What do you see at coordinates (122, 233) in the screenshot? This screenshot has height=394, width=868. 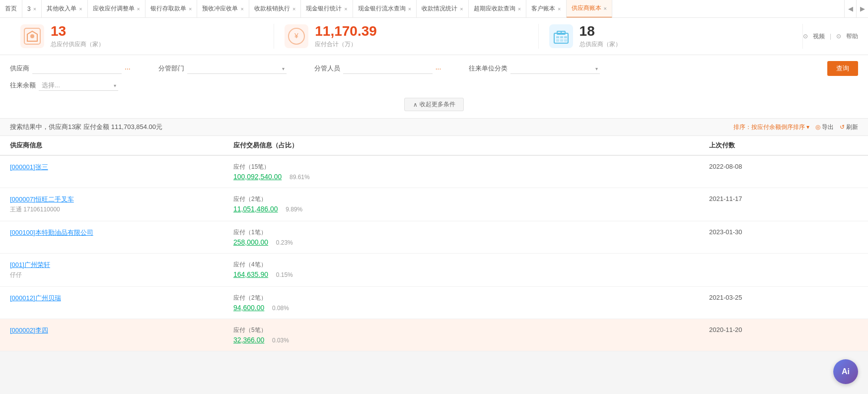 I see `supplier-link: [000100]本特勤油品有限公司` at bounding box center [122, 233].